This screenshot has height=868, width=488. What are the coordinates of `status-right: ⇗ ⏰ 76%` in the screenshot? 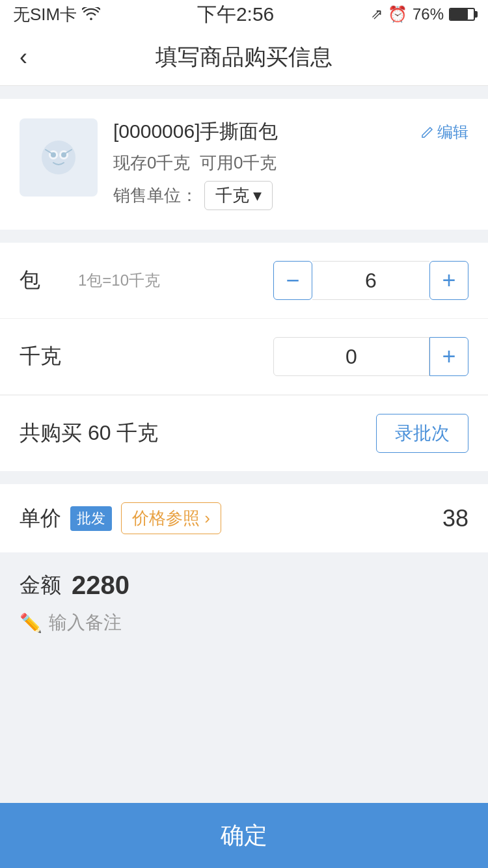 It's located at (423, 14).